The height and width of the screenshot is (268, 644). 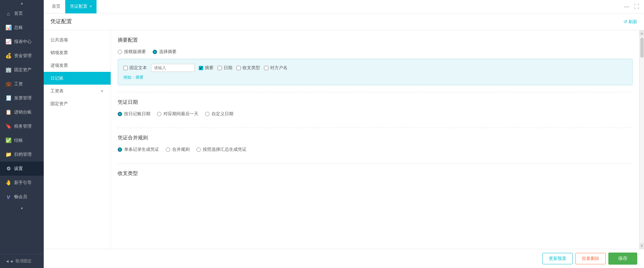 I want to click on summary-radio-select: 选择摘要, so click(x=165, y=52).